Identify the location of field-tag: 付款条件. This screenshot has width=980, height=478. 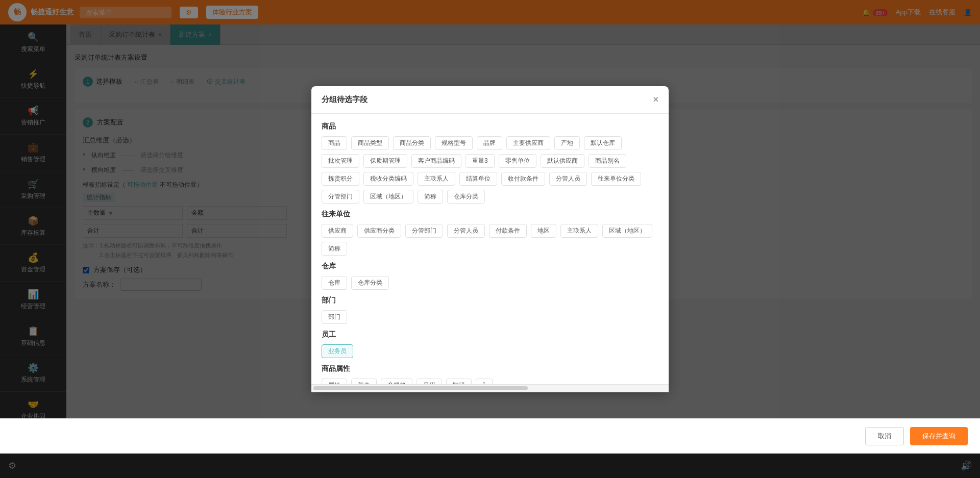
(508, 231).